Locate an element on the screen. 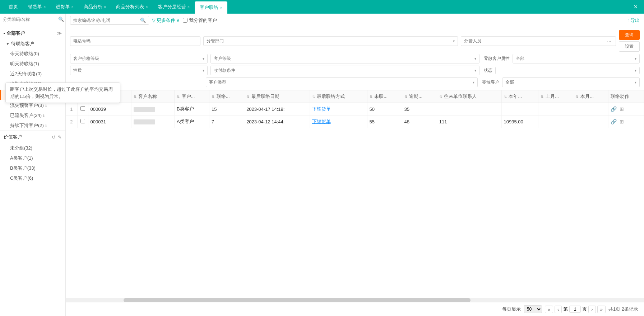 This screenshot has height=316, width=644. sidebar-item-class-b: B类客户(33) is located at coordinates (33, 168).